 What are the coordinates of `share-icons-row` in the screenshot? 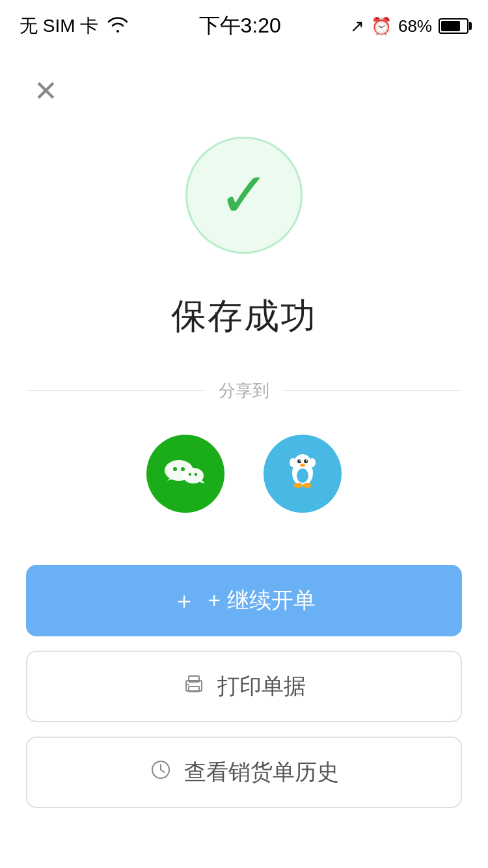 It's located at (244, 474).